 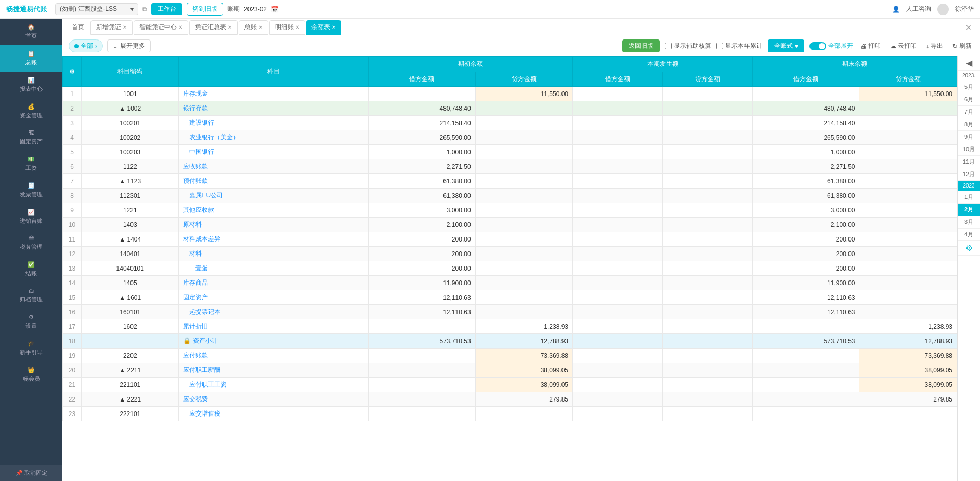 I want to click on tab-ledger: 总账 ✕, so click(x=254, y=28).